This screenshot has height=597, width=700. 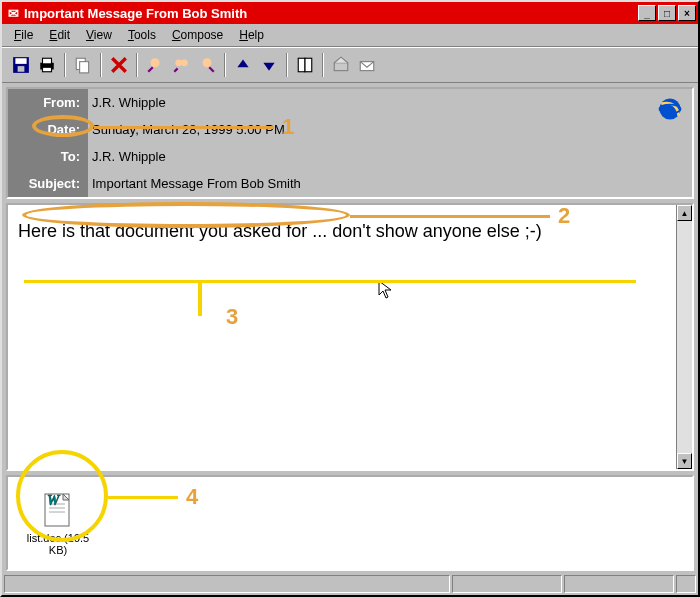 What do you see at coordinates (341, 65) in the screenshot?
I see `inbox-icon` at bounding box center [341, 65].